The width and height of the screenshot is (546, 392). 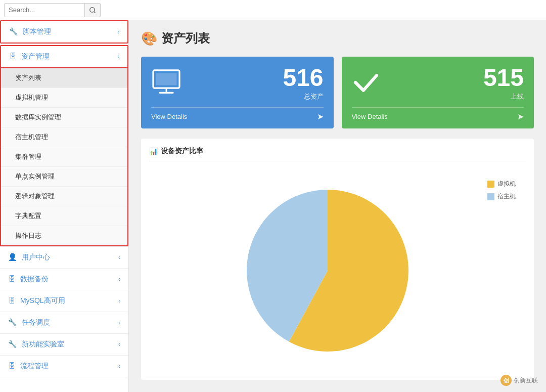 I want to click on sidebar-item-host-management: 宿主机管理, so click(x=64, y=138).